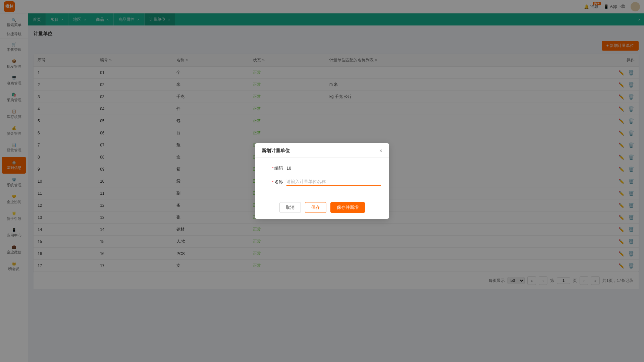 Image resolution: width=644 pixels, height=362 pixels. I want to click on modal-footer: 取消 保存 保存并新增, so click(322, 208).